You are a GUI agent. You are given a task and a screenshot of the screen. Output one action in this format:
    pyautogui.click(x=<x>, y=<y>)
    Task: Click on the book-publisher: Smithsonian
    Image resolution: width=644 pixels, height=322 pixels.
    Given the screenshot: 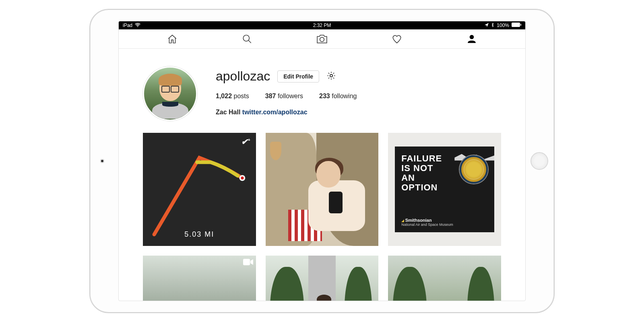 What is the action you would take?
    pyautogui.click(x=419, y=220)
    